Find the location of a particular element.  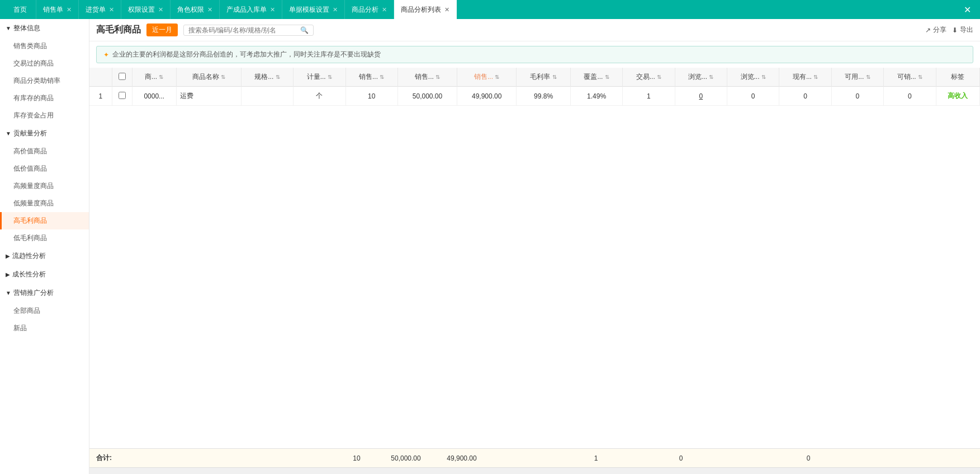

share-button: ↗ 分享 is located at coordinates (936, 30).